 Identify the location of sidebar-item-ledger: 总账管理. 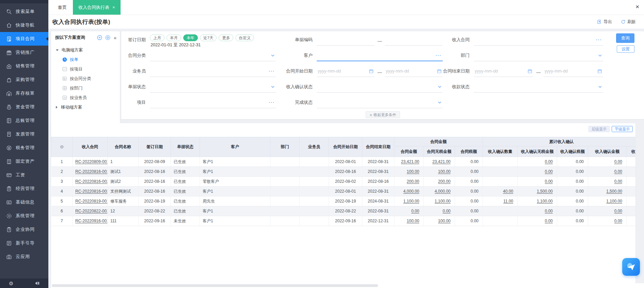
(24, 121).